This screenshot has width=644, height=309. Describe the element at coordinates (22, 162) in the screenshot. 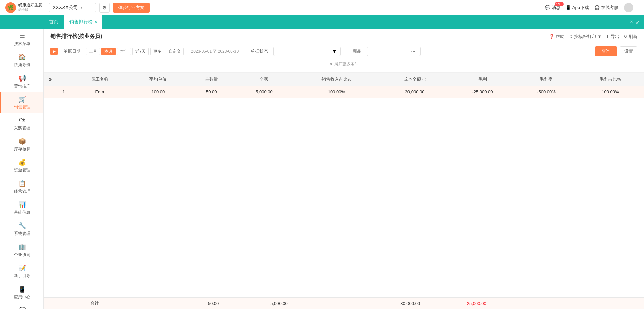

I see `finance-icon: 💰` at that location.